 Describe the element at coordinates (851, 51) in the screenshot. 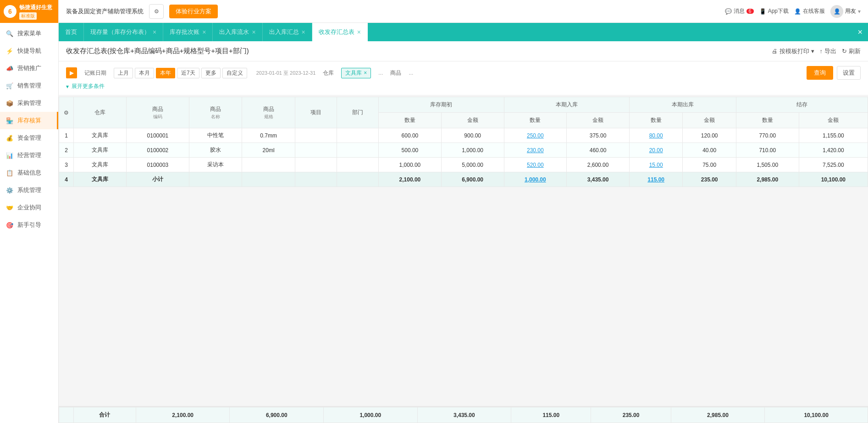

I see `refresh-btn: ↻ 刷新` at that location.